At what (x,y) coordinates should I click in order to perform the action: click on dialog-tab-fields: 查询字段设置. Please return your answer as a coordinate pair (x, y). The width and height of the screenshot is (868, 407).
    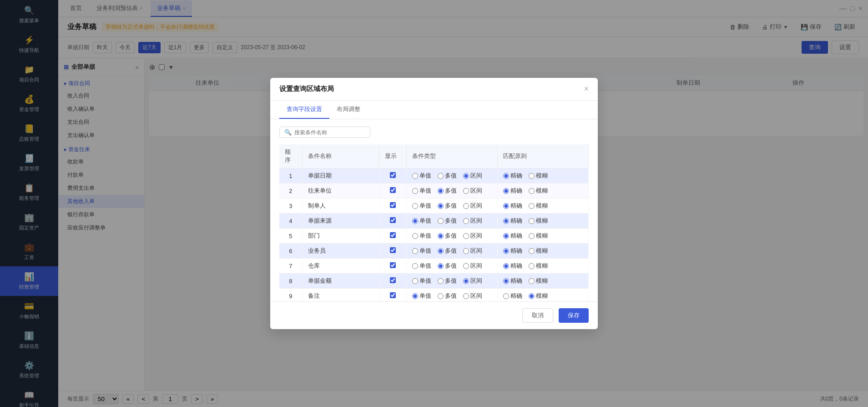
    Looking at the image, I should click on (304, 110).